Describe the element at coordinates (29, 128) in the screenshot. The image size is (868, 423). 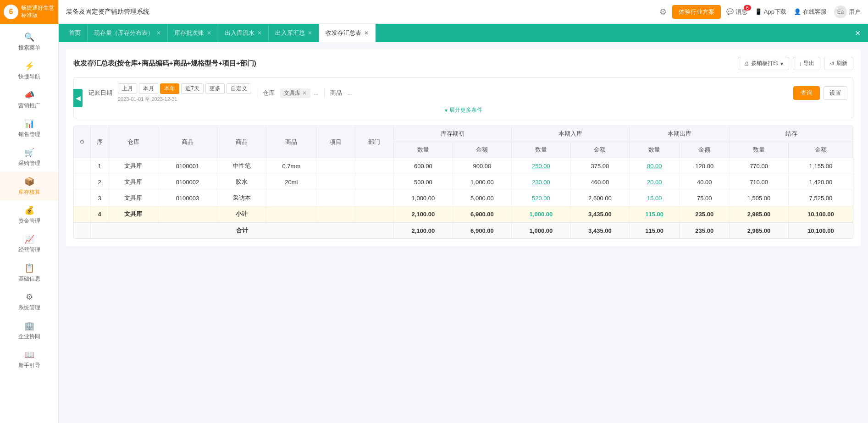
I see `sidebar-item-sales: 📊 销售管理` at that location.